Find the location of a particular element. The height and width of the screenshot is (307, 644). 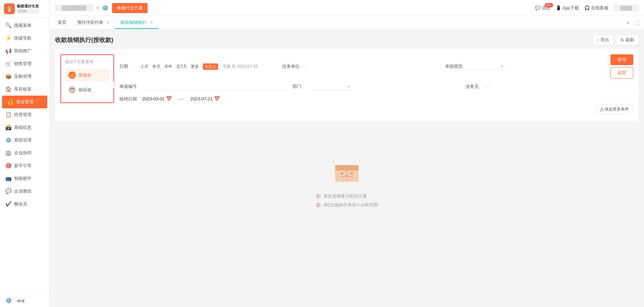

tab-receipt-verify: 收款核销执行 ✕ is located at coordinates (137, 23).